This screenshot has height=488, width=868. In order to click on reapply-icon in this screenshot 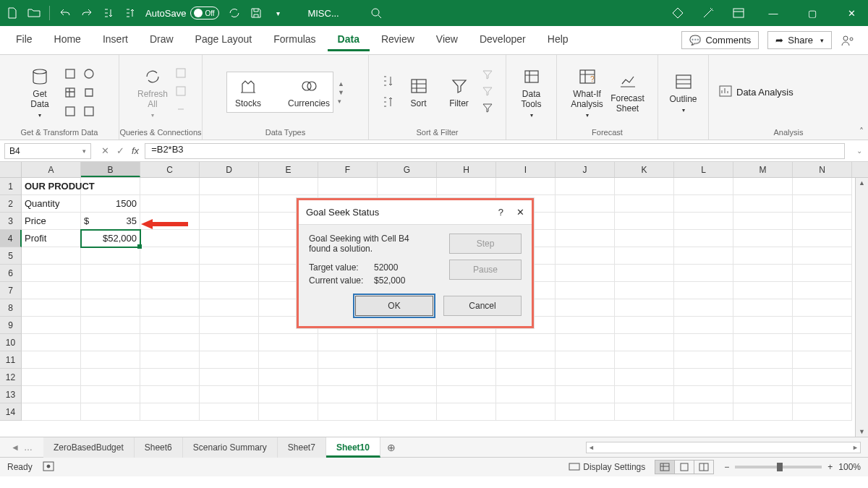, I will do `click(488, 93)`.